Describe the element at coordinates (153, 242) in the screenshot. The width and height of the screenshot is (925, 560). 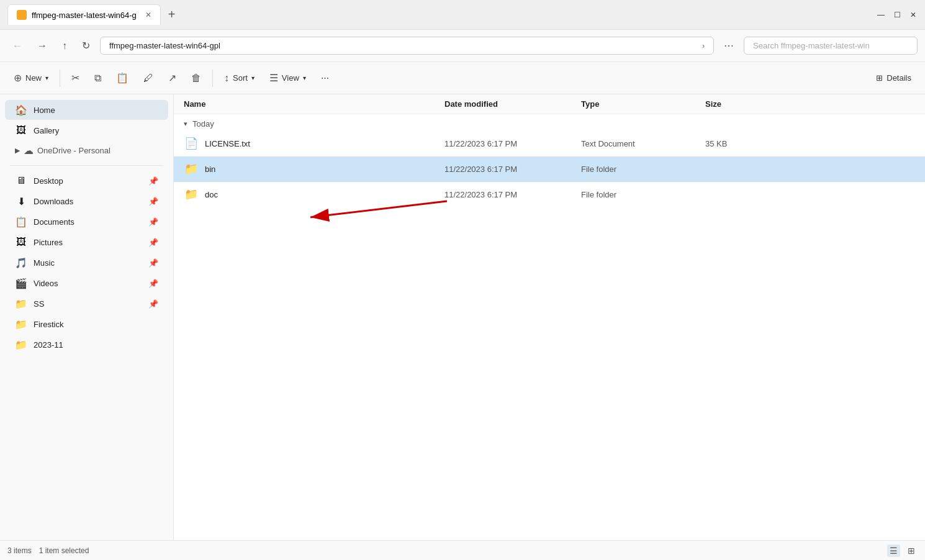
I see `pictures-pin-icon: 📌` at that location.